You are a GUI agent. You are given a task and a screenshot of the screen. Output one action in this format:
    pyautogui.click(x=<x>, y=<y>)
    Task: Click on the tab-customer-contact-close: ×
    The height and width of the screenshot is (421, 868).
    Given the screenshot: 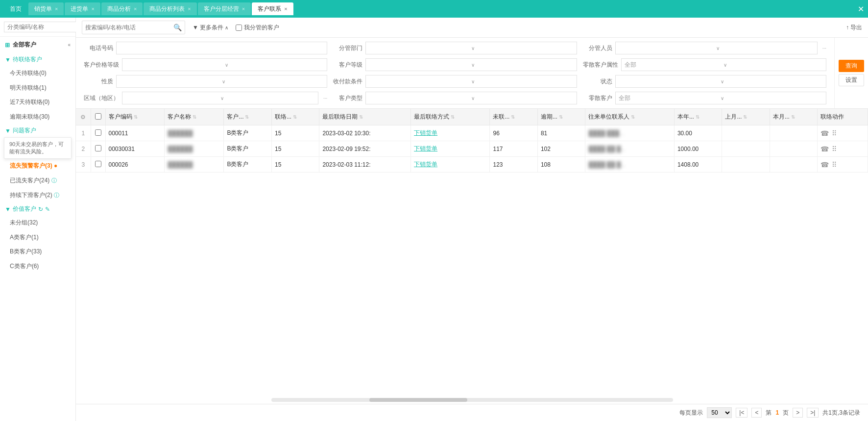 What is the action you would take?
    pyautogui.click(x=286, y=9)
    